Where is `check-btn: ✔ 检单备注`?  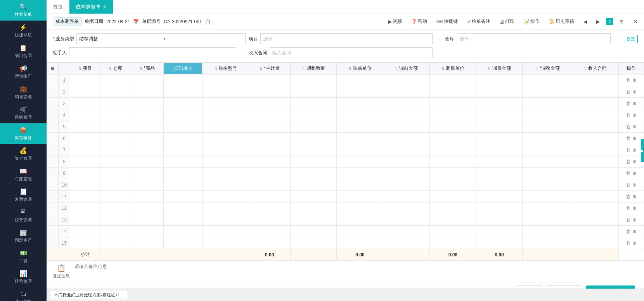 check-btn: ✔ 检单备注 is located at coordinates (479, 22).